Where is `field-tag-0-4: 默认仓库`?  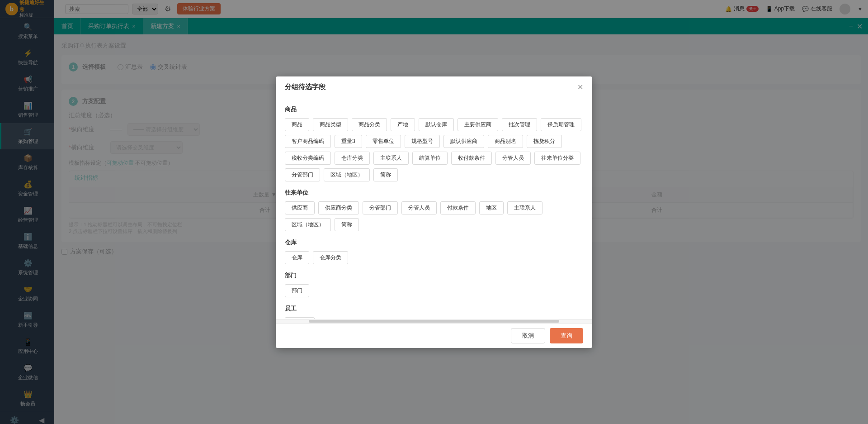 field-tag-0-4: 默认仓库 is located at coordinates (436, 125).